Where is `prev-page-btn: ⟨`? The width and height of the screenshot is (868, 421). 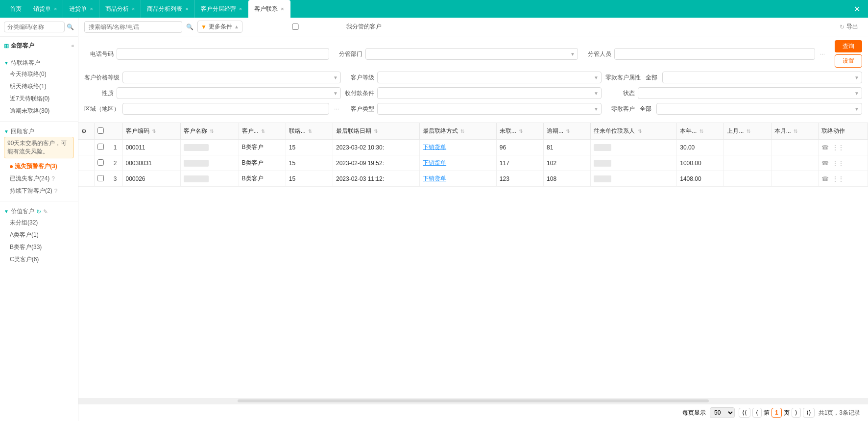 prev-page-btn: ⟨ is located at coordinates (757, 413).